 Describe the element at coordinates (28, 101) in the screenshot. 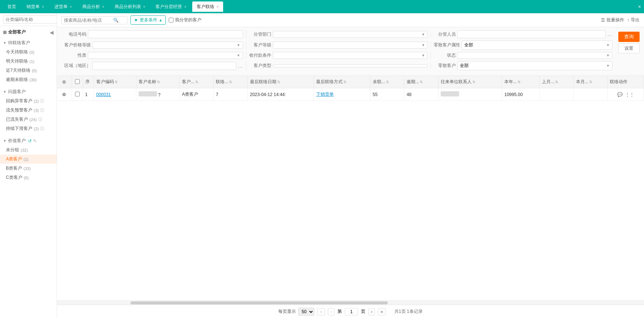

I see `sidebar-item-abnormal-repurchase: 回购异常客户 (2) ⓘ` at that location.